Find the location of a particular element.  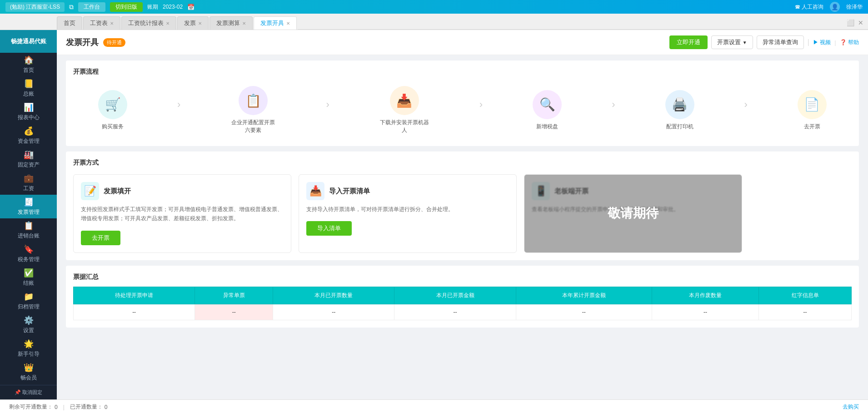

tab-restore-icon: ⬜ is located at coordinates (851, 23).